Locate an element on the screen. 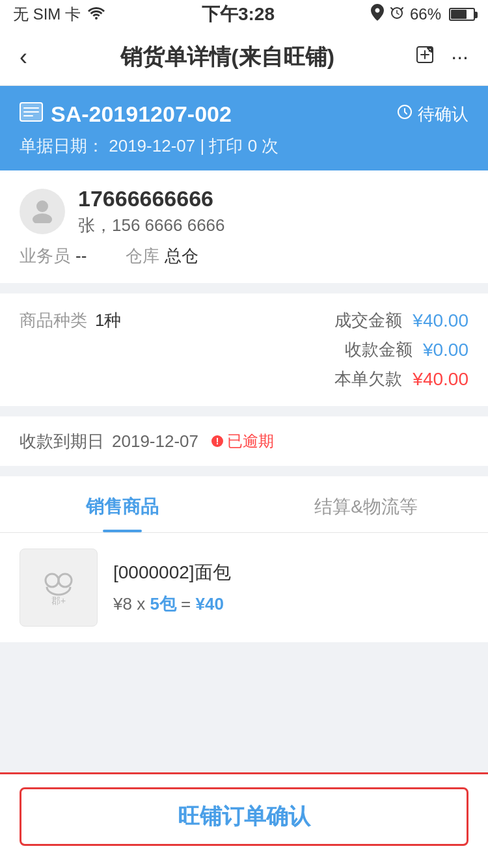 The height and width of the screenshot is (868, 488). category-value: 1种 is located at coordinates (108, 320).